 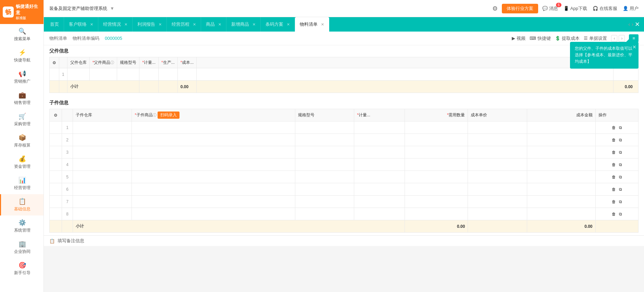 What do you see at coordinates (614, 140) in the screenshot?
I see `delete-icon-2: 🗑` at bounding box center [614, 140].